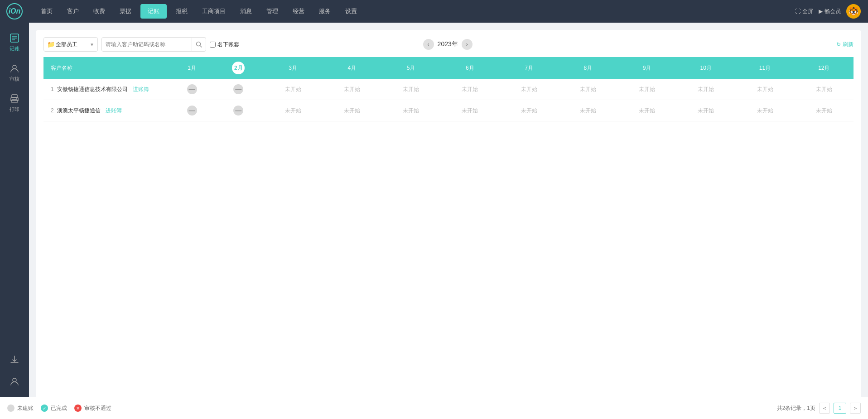 The image size is (868, 419). What do you see at coordinates (845, 44) in the screenshot?
I see `refresh-button: ↻ 刷新` at bounding box center [845, 44].